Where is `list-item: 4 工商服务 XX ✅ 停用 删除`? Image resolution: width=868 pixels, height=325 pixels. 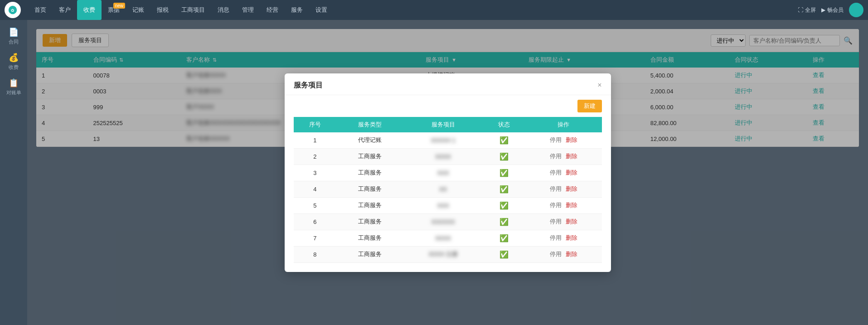
list-item: 4 工商服务 XX ✅ 停用 删除 is located at coordinates (448, 189).